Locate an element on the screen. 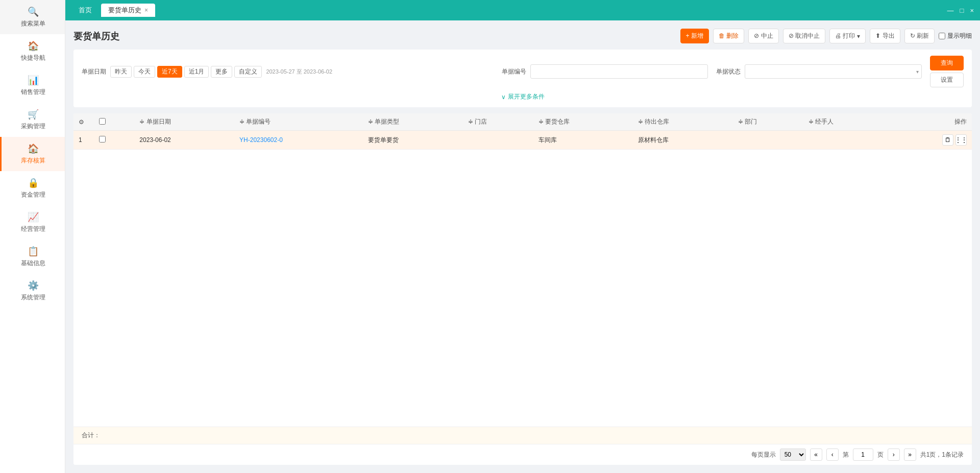 Image resolution: width=980 pixels, height=473 pixels. sidebar: 🔍 搜索菜单 🏠 快捷导航 📊 销售管理 🛒 采购管理 🏠 库存核算 🔒 资金管… is located at coordinates (33, 236).